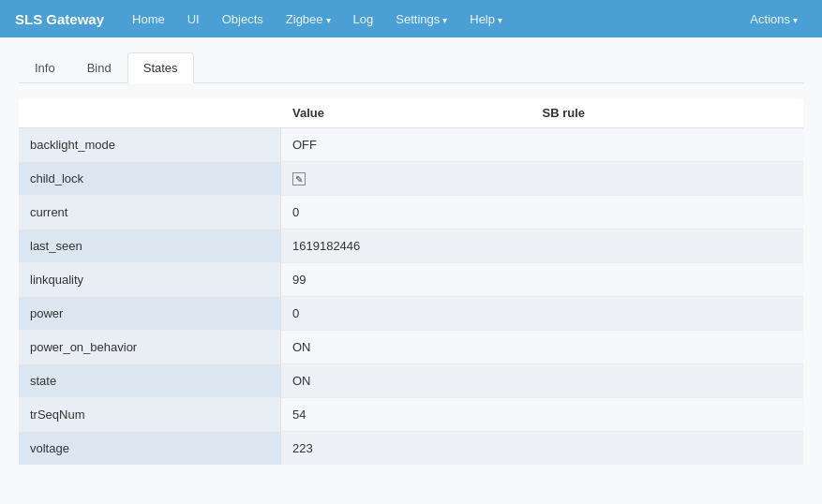 The image size is (822, 504). I want to click on col-sbrule-header: SB rule, so click(667, 112).